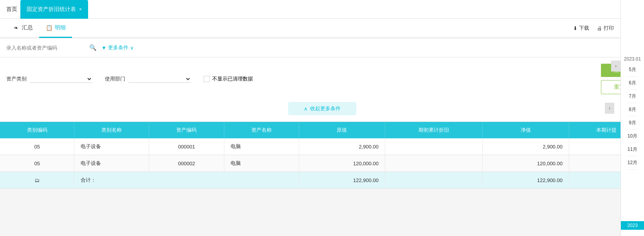 The width and height of the screenshot is (644, 236). What do you see at coordinates (434, 181) in the screenshot?
I see `total-accum-dep` at bounding box center [434, 181].